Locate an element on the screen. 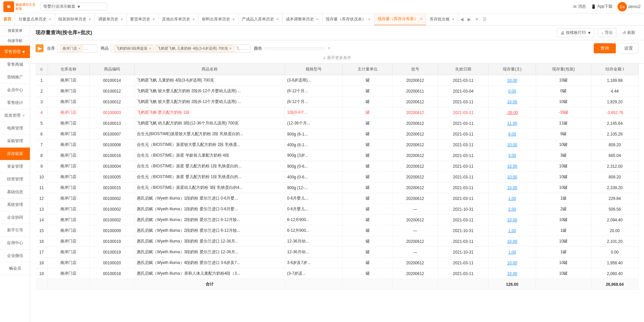 The image size is (644, 322). color-input is located at coordinates (294, 48).